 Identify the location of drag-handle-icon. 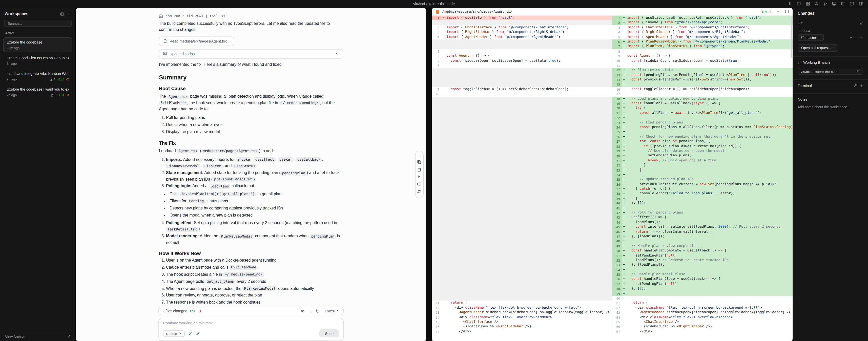
(419, 156).